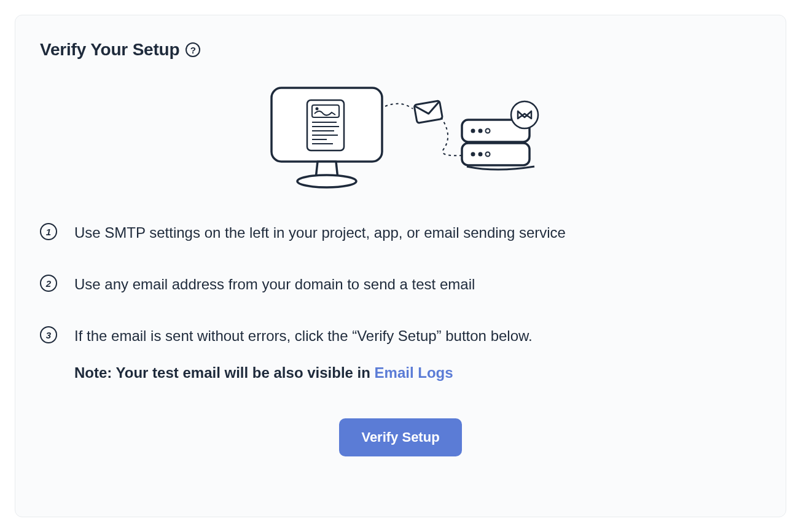 The width and height of the screenshot is (801, 532). Describe the element at coordinates (303, 354) in the screenshot. I see `step-text: If the email is sent without errors, cli…` at that location.